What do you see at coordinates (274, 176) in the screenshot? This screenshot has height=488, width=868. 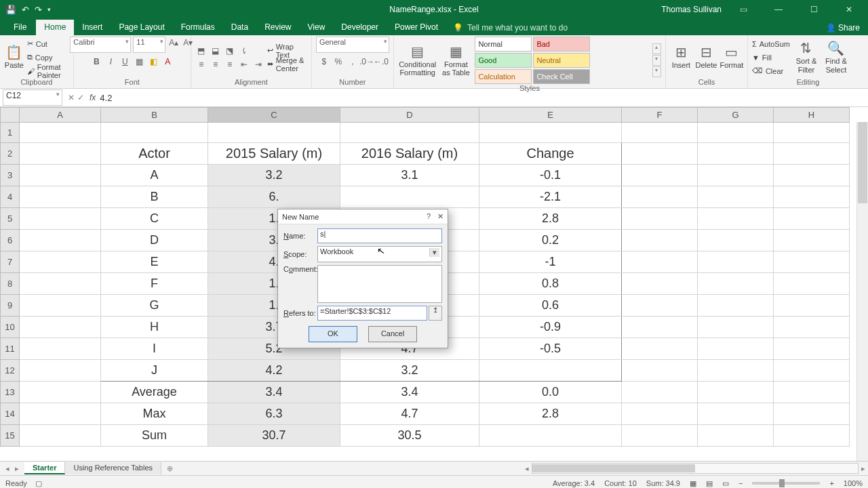 I see `cell-C3: 3.2` at bounding box center [274, 176].